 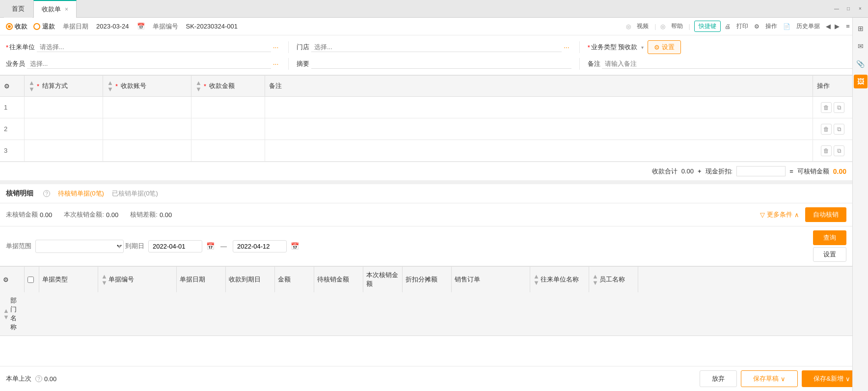 What do you see at coordinates (224, 247) in the screenshot?
I see `date-sep: —` at bounding box center [224, 247].